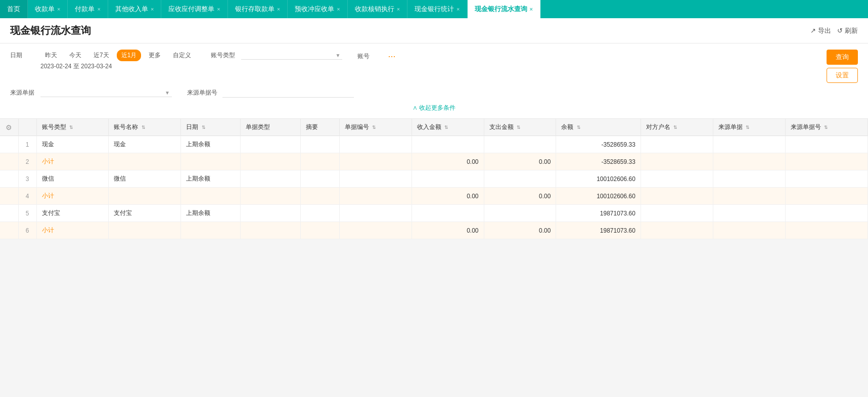  Describe the element at coordinates (504, 9) in the screenshot. I see `nav-item-cash-bank-flow: 现金银行流水查询 ×` at that location.